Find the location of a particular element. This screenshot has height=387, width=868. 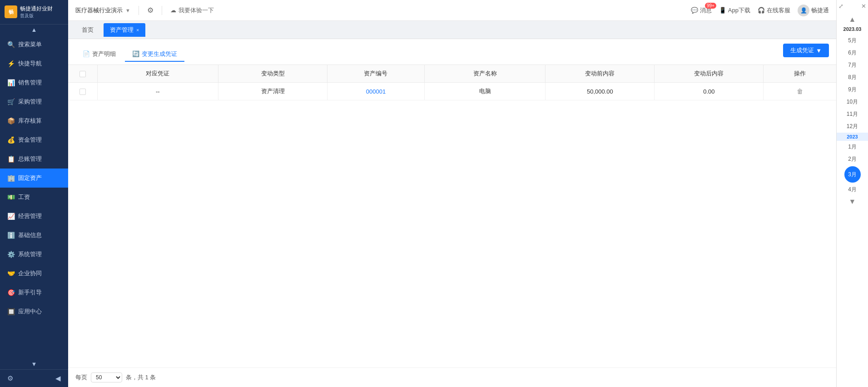

sidebar-item-purchase: 🛒采购管理 is located at coordinates (34, 102).